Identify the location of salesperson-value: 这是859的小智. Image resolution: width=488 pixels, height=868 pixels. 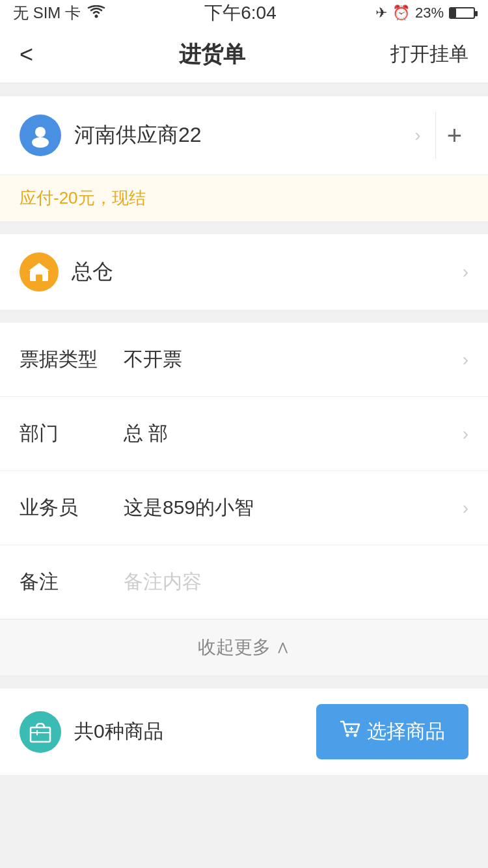
(293, 508).